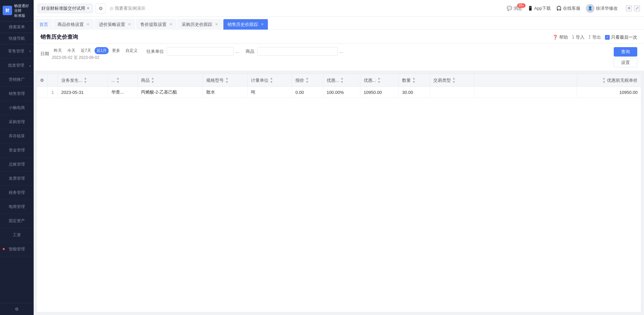 This screenshot has height=315, width=644. I want to click on sidebar-item-retail: 零售管理 ▾, so click(17, 51).